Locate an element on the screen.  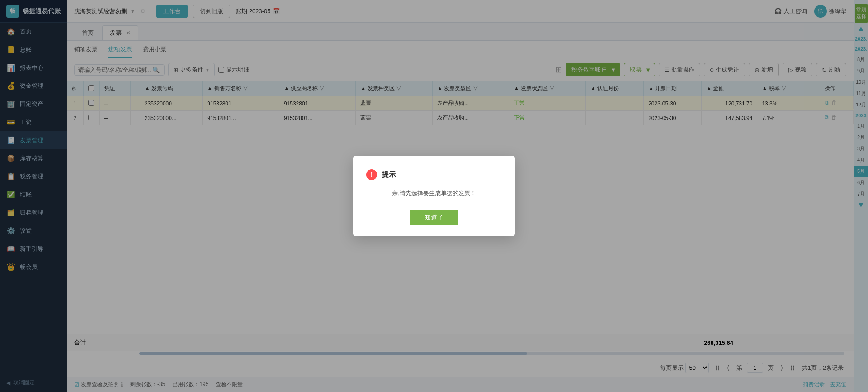
warning-icon: ! is located at coordinates (372, 175).